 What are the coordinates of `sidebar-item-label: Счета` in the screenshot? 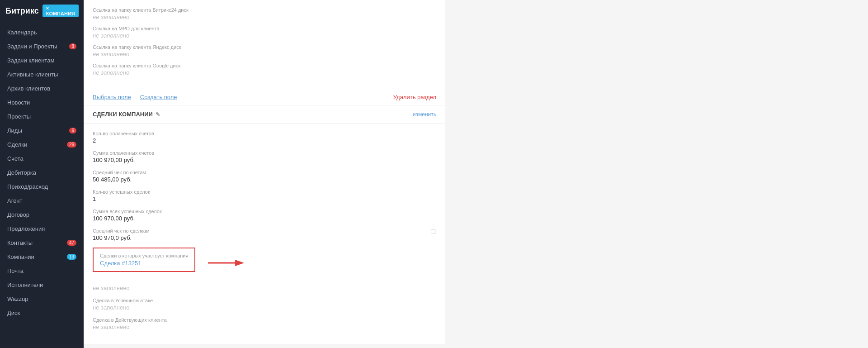 It's located at (15, 158).